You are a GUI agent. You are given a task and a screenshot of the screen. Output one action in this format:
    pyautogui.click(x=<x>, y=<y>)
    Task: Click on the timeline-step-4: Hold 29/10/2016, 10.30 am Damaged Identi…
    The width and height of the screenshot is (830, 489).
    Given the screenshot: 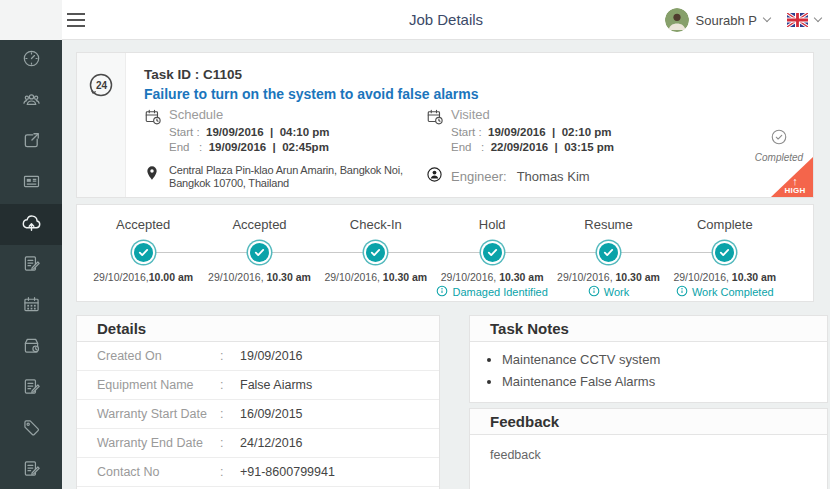 What is the action you would take?
    pyautogui.click(x=492, y=259)
    